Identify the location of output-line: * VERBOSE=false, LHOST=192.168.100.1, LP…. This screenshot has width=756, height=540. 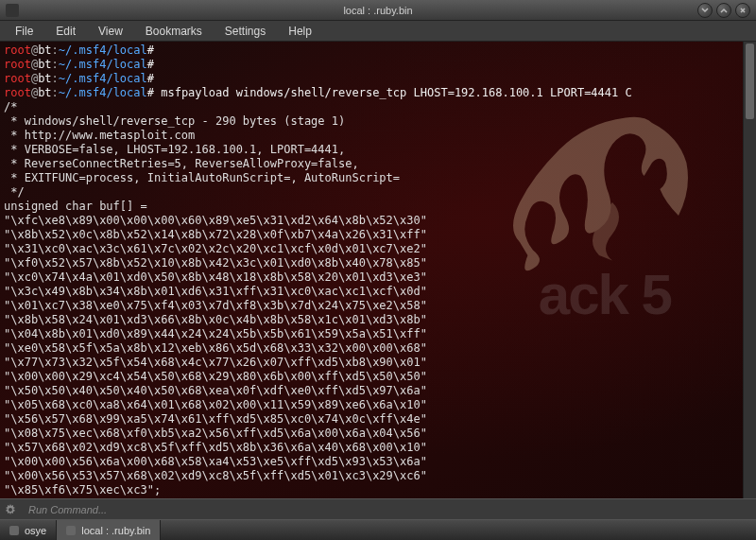
(378, 149).